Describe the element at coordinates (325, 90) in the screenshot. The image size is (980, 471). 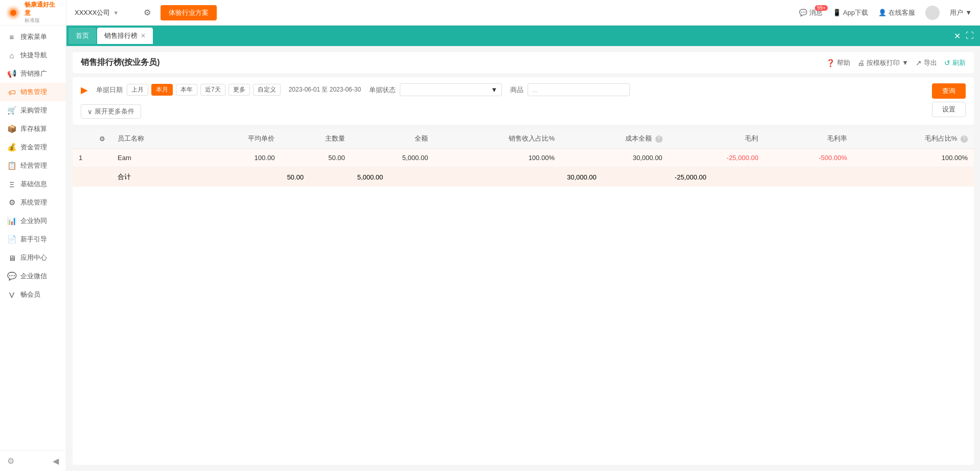
I see `date-range-display: 2023-06-01 至 2023-06-30` at that location.